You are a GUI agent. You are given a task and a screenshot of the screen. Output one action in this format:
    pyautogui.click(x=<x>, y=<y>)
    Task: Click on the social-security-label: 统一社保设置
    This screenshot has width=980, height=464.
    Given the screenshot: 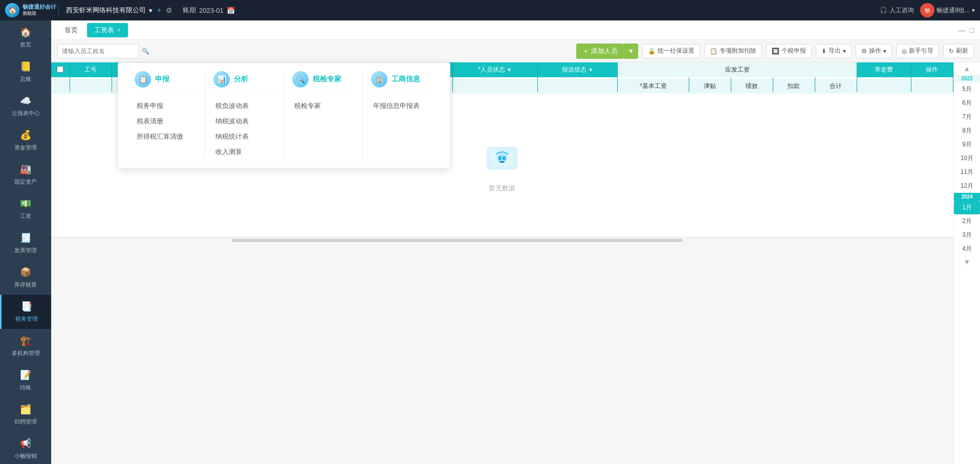 What is the action you would take?
    pyautogui.click(x=676, y=51)
    